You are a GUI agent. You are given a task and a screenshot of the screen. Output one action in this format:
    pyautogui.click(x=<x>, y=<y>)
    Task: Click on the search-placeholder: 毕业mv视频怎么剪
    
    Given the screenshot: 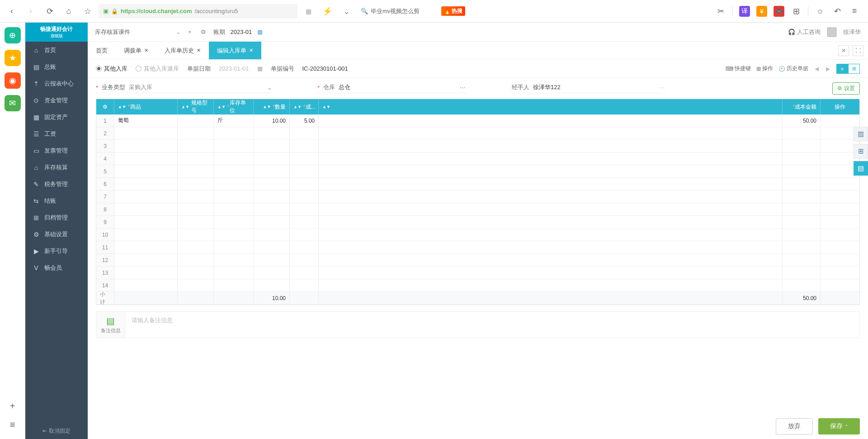 What is the action you would take?
    pyautogui.click(x=395, y=11)
    